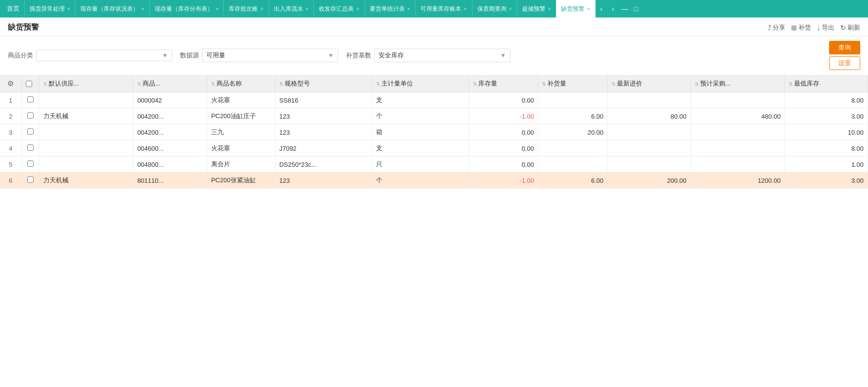  I want to click on select-all-checkbox, so click(29, 84).